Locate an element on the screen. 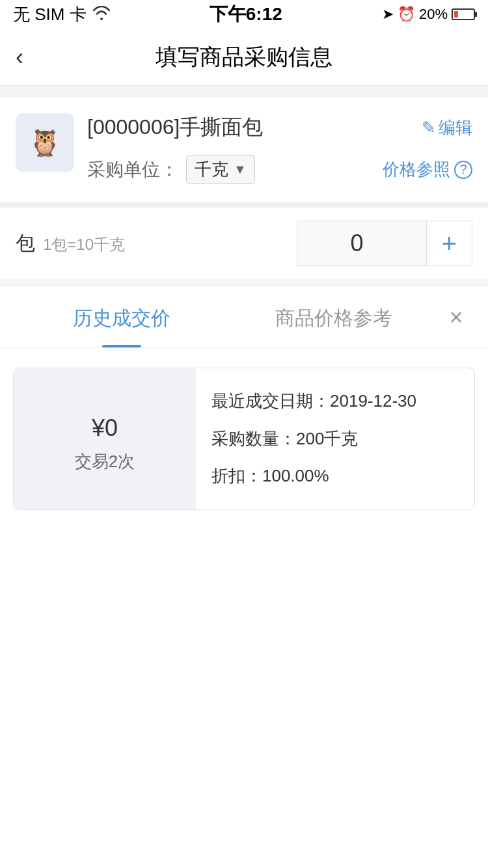 The image size is (488, 868). price-amount: ¥0 is located at coordinates (105, 424).